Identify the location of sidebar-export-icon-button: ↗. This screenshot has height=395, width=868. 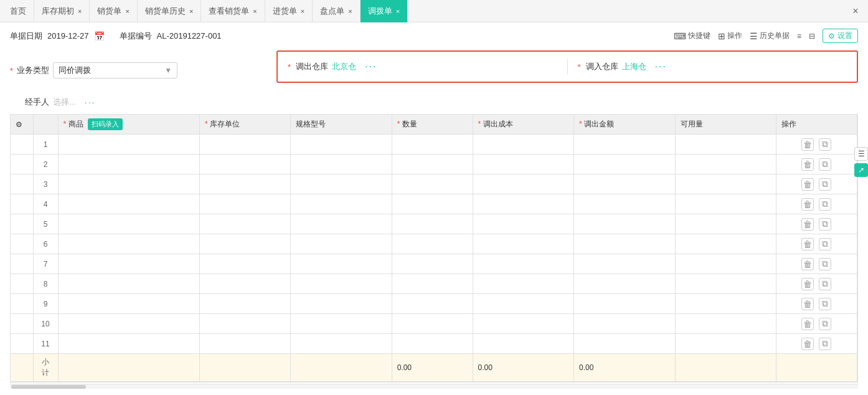
(861, 170).